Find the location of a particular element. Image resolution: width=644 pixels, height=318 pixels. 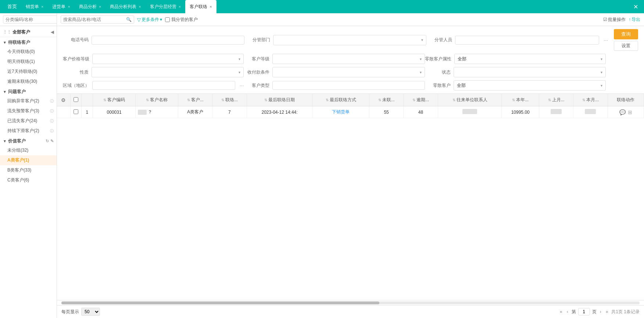

close-product-list-icon: × is located at coordinates (140, 7).